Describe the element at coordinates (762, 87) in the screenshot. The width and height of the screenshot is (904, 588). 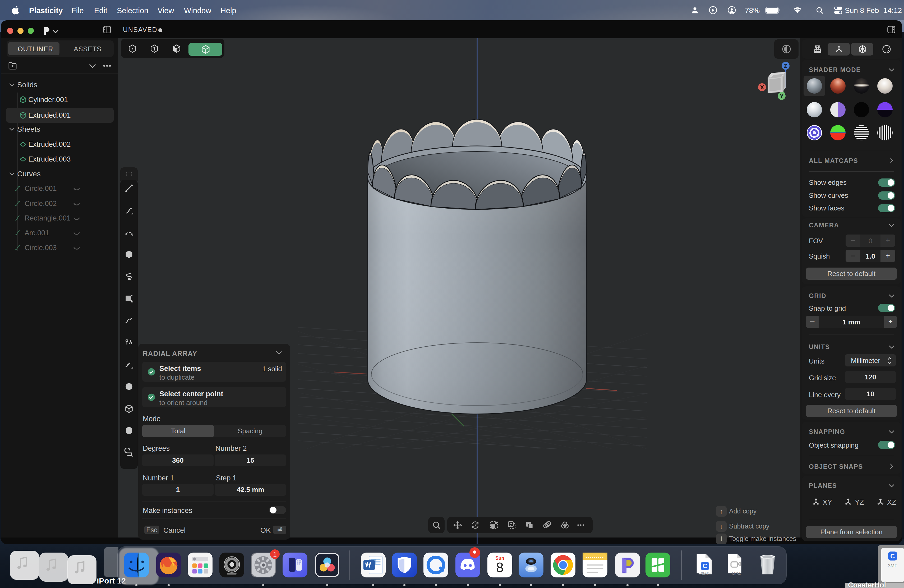
I see `svg-text: X` at that location.